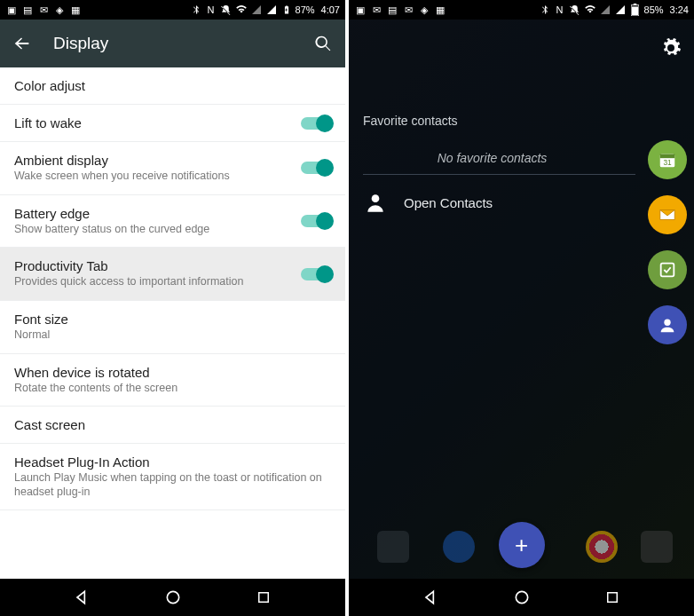 The height and width of the screenshot is (616, 694). Describe the element at coordinates (172, 328) in the screenshot. I see `settings-row: Font sizeNormal` at that location.